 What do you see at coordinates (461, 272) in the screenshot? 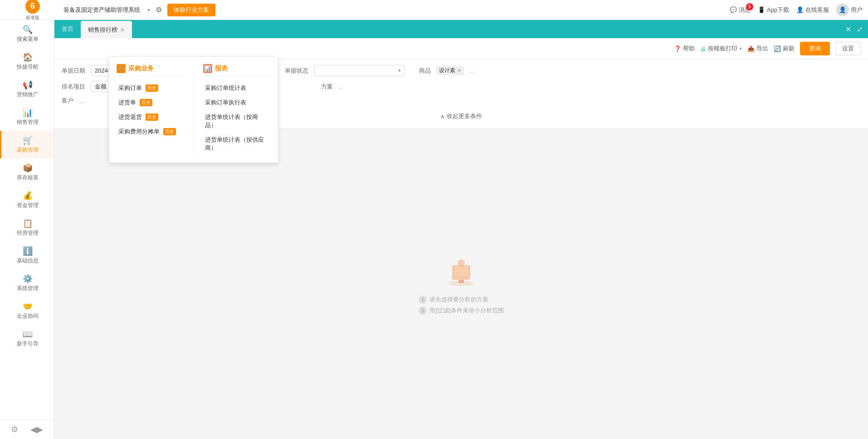
I see `empty-illustration` at bounding box center [461, 272].